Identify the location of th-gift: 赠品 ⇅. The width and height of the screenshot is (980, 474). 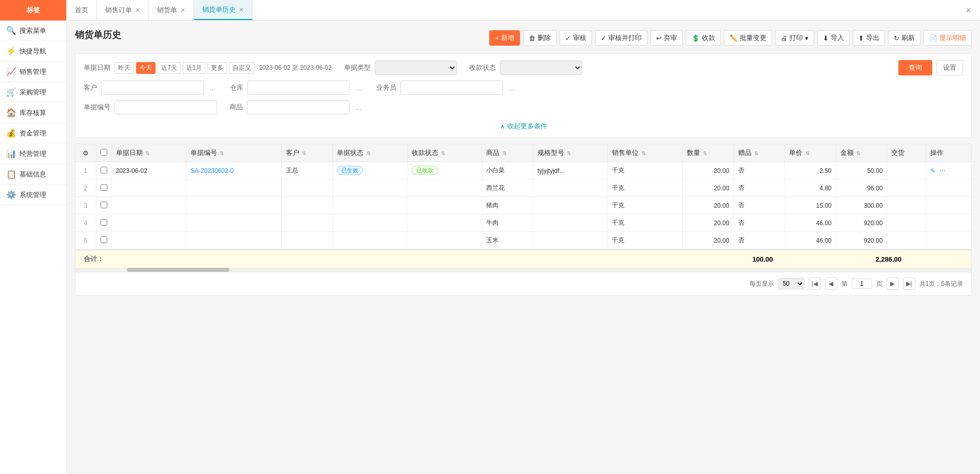
(759, 153).